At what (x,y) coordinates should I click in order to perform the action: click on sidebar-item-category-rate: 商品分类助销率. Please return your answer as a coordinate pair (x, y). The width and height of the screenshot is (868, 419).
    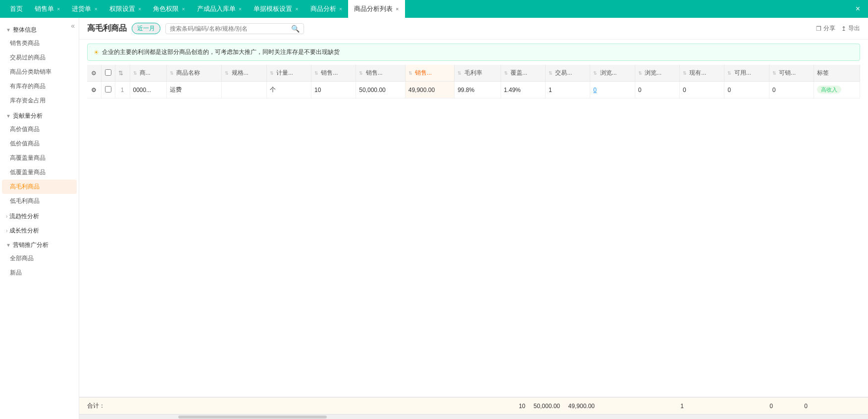
    Looking at the image, I should click on (40, 72).